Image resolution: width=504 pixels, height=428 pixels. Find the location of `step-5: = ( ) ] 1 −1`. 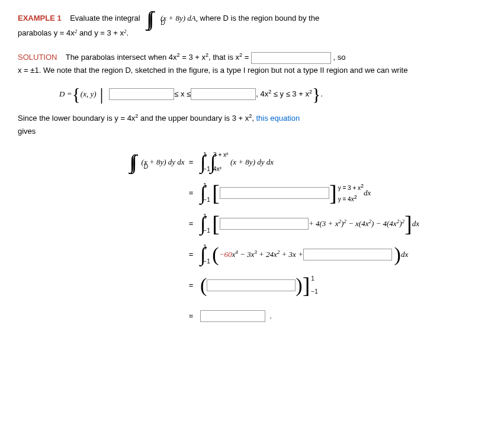

step-5: = ( ) ] 1 −1 is located at coordinates (252, 285).